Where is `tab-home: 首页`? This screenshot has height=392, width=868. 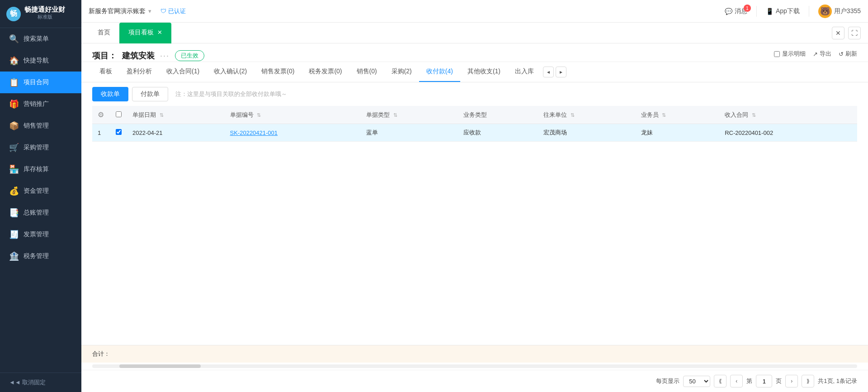
tab-home: 首页 is located at coordinates (104, 33).